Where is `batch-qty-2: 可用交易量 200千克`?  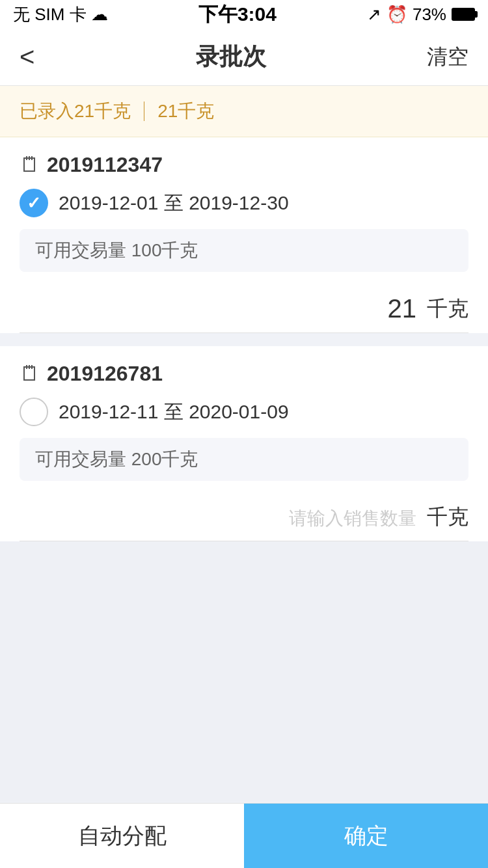 batch-qty-2: 可用交易量 200千克 is located at coordinates (244, 459).